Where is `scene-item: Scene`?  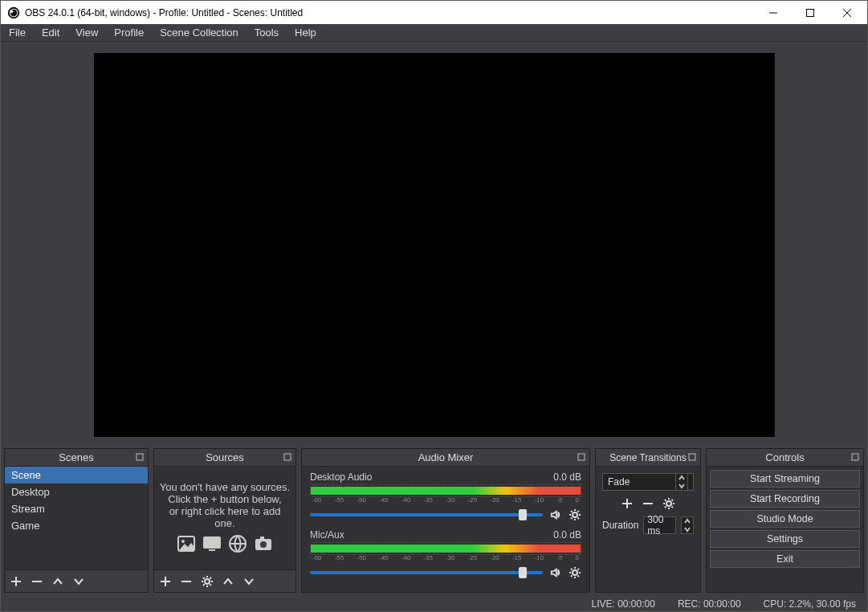 scene-item: Scene is located at coordinates (76, 475).